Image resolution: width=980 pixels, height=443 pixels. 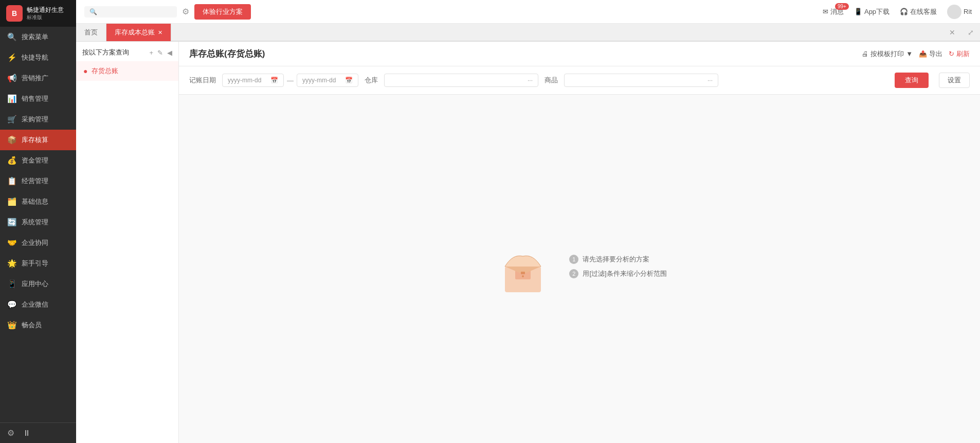 I want to click on export-icon: 📤, so click(x=923, y=54).